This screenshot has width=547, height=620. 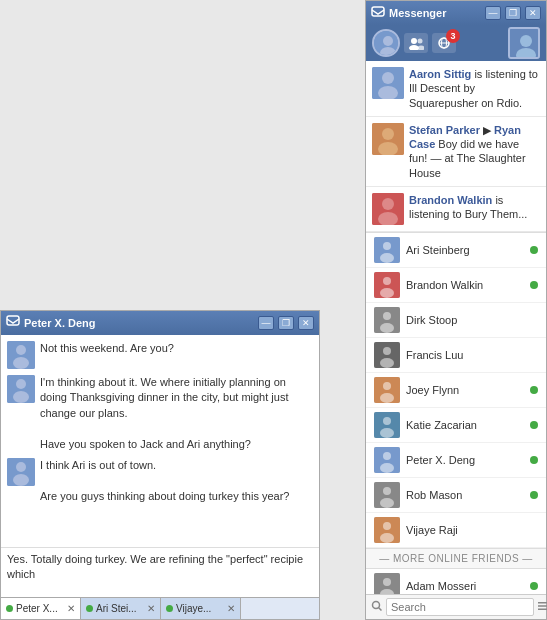 What do you see at coordinates (456, 250) in the screenshot?
I see `friend-item-ari-steinberg: Ari Steinberg` at bounding box center [456, 250].